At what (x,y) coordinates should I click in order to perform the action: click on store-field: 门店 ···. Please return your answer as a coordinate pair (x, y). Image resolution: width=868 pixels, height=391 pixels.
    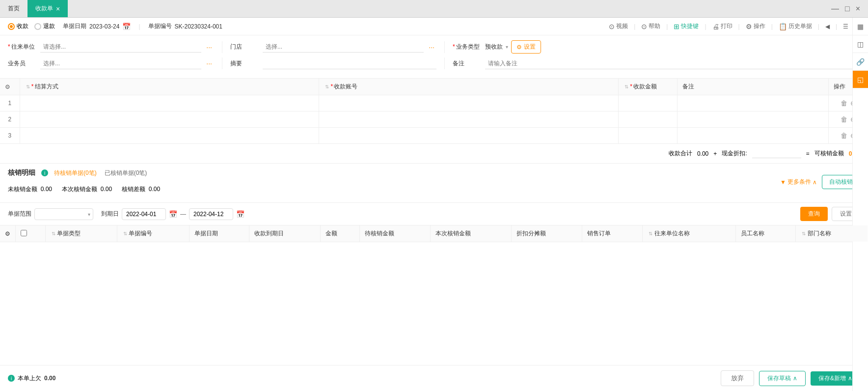
    Looking at the image, I should click on (333, 47).